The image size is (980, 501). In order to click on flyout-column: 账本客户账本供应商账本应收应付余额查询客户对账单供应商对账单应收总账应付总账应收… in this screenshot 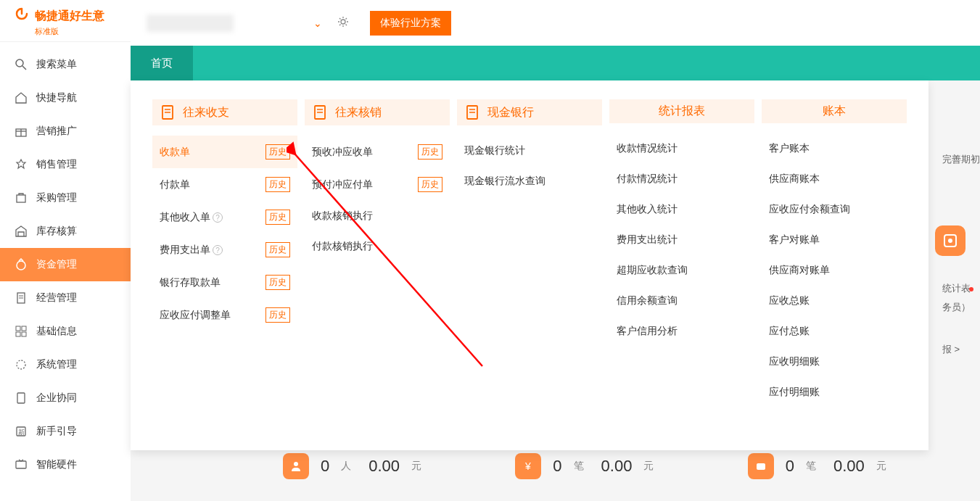, I will do `click(834, 265)`.